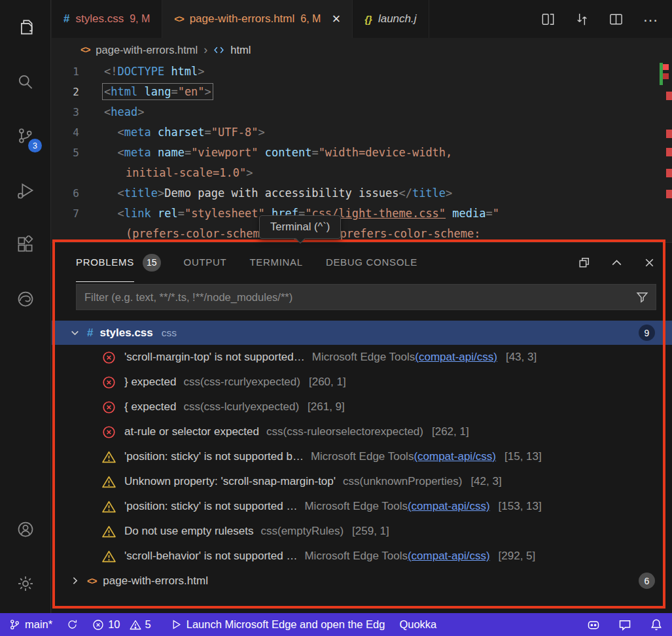 The width and height of the screenshot is (672, 636). Describe the element at coordinates (362, 581) in the screenshot. I see `problems-group-page-with-errors: <> page-with-errors.html 6` at that location.